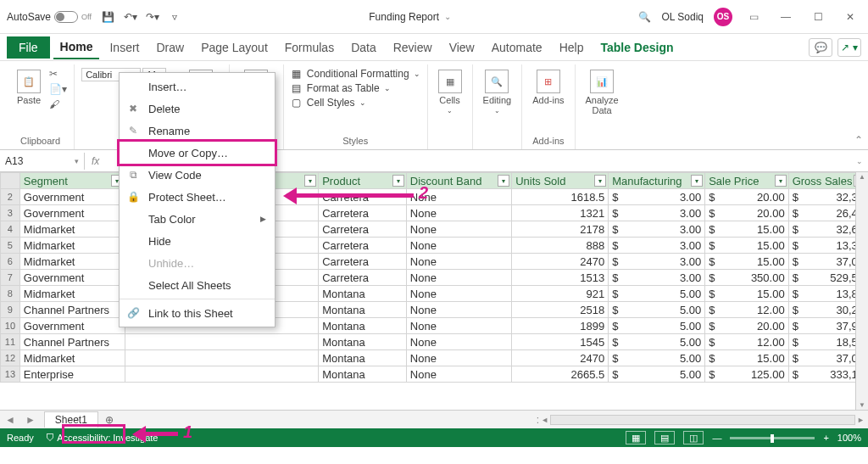 Image resolution: width=868 pixels, height=464 pixels. I want to click on menu-insert: Insert…, so click(197, 87).